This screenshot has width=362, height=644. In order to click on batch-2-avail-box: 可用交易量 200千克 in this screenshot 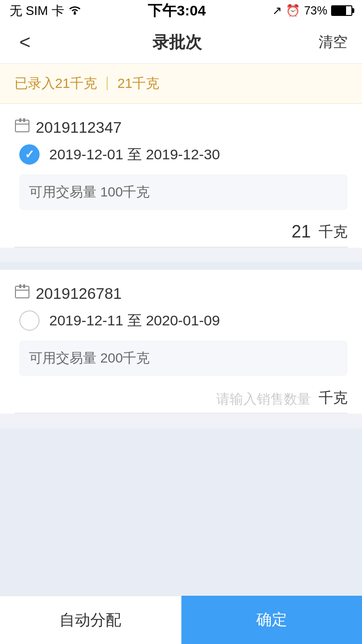, I will do `click(183, 358)`.